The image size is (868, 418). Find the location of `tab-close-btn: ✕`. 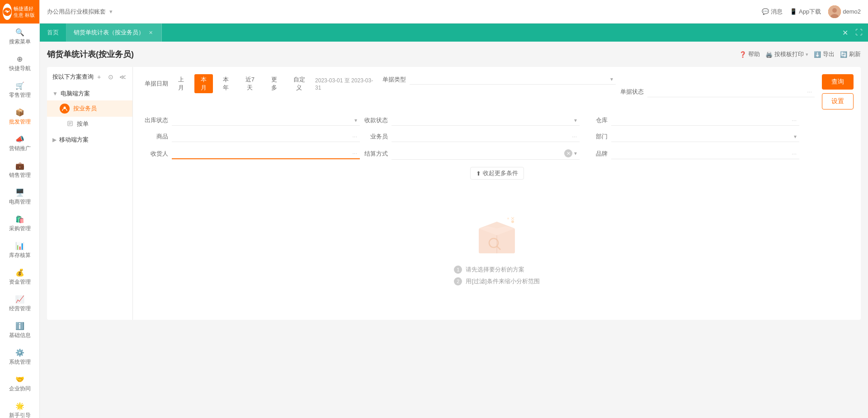

tab-close-btn: ✕ is located at coordinates (151, 33).